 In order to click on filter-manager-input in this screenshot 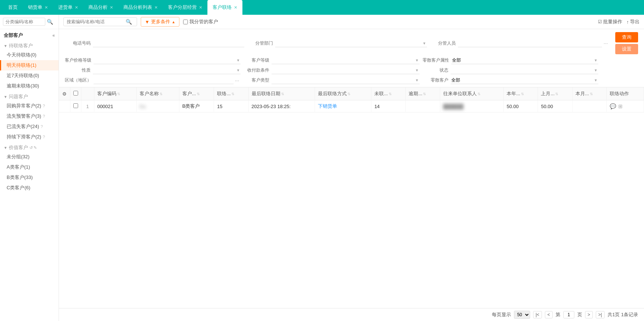, I will do `click(530, 44)`.